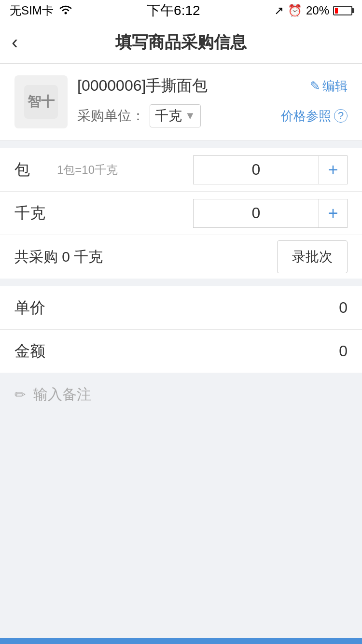 This screenshot has height=644, width=362. Describe the element at coordinates (314, 116) in the screenshot. I see `price-reference-button: 价格参照 ?` at that location.